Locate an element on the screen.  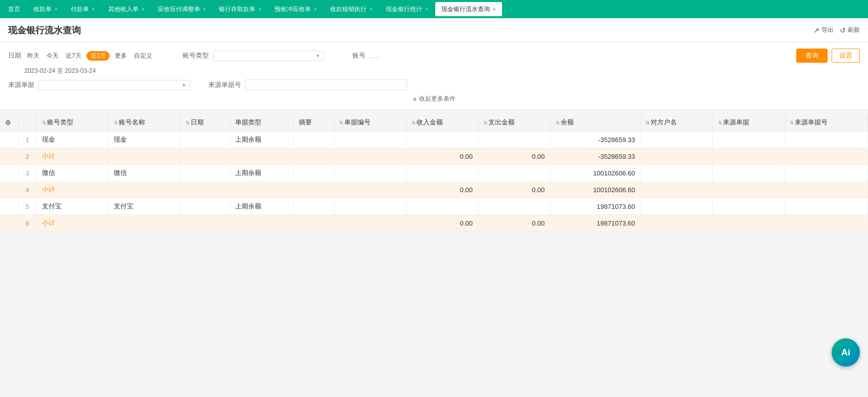
chevron-down-icon: ▾ is located at coordinates (318, 56).